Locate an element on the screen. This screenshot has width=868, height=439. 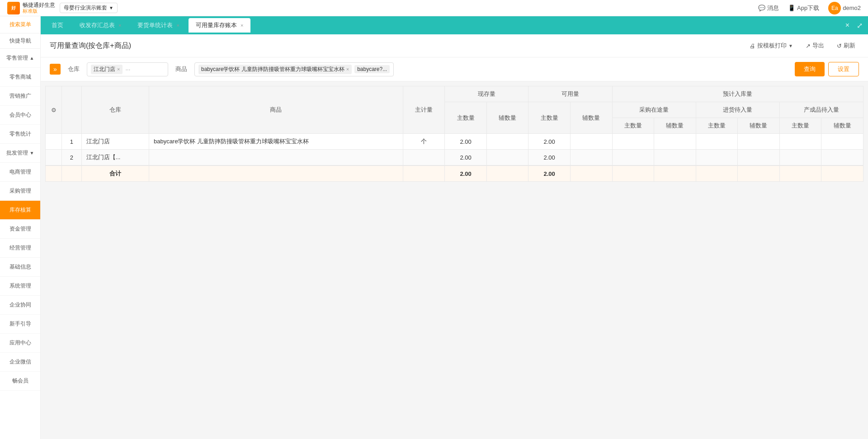
maximize-icon: ⤢ is located at coordinates (860, 25).